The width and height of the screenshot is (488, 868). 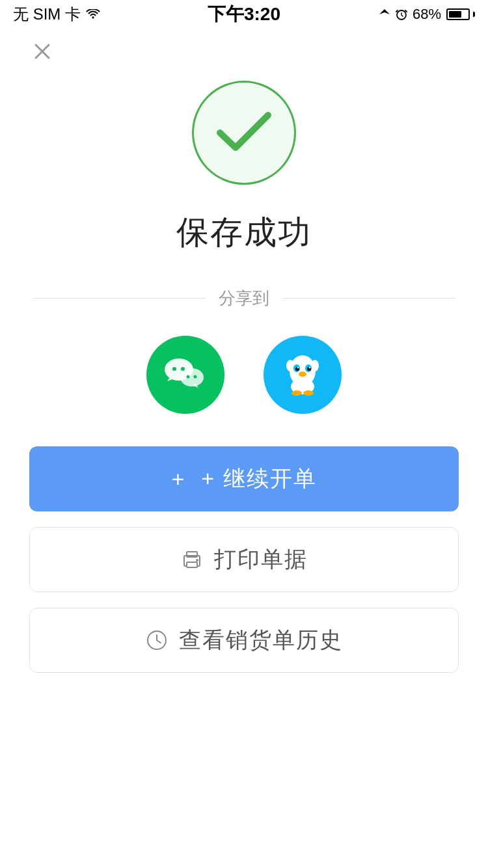 What do you see at coordinates (401, 14) in the screenshot?
I see `alarm-icon` at bounding box center [401, 14].